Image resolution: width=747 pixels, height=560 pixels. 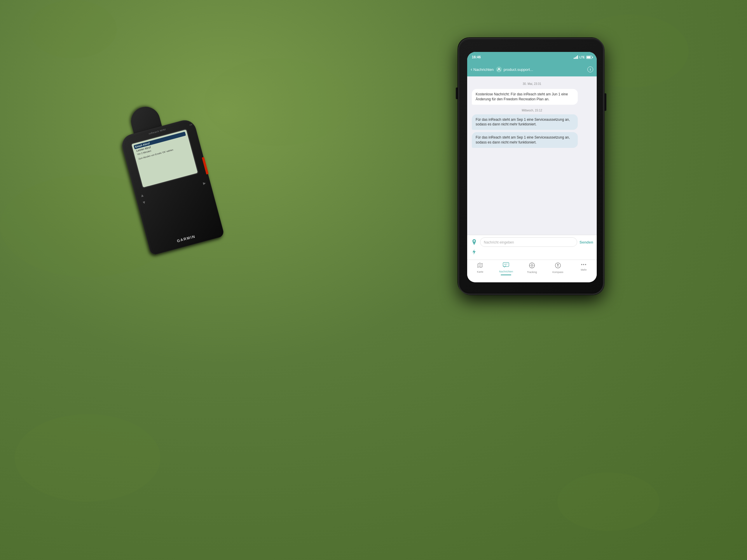 What do you see at coordinates (584, 265) in the screenshot?
I see `mehr-icon: •••` at bounding box center [584, 265].